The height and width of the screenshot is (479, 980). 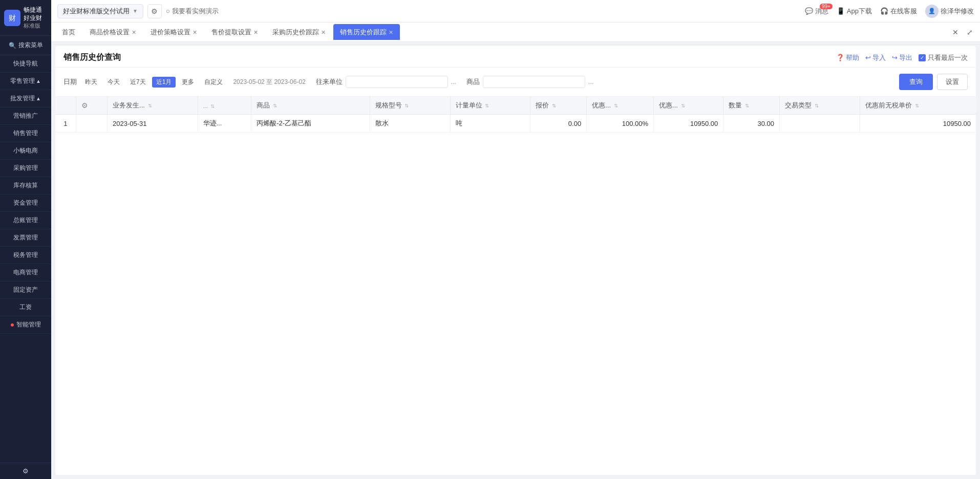 I want to click on tab-close-all-button: ✕, so click(x=955, y=32).